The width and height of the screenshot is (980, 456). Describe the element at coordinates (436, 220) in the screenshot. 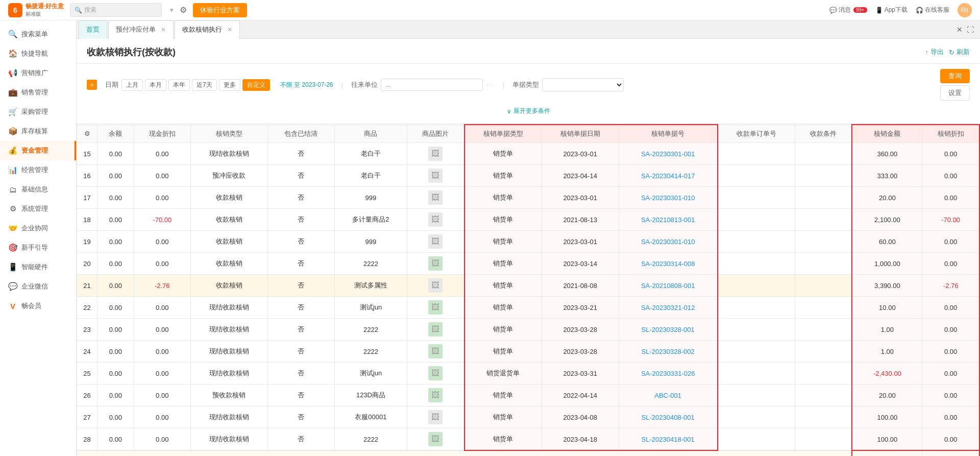

I see `goods-img-cell: 🖼` at that location.